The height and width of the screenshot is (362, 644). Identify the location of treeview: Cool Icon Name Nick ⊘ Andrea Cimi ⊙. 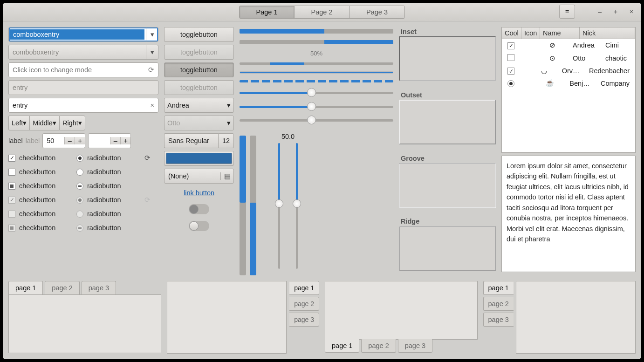
(569, 90).